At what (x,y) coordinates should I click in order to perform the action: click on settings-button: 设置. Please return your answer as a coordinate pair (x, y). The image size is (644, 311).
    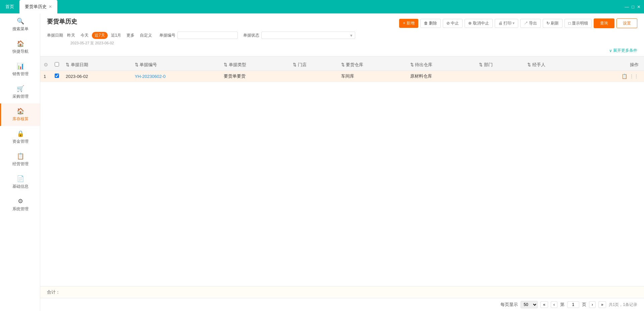
    Looking at the image, I should click on (627, 24).